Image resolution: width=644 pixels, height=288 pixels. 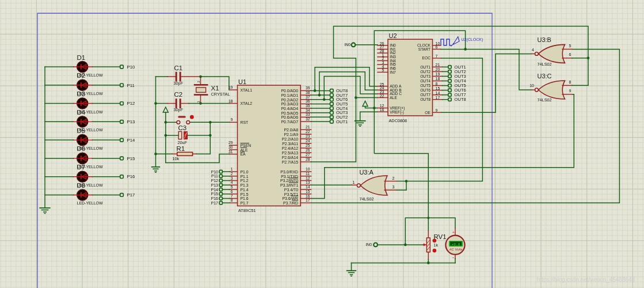 I want to click on svg-text: D6, so click(x=82, y=149).